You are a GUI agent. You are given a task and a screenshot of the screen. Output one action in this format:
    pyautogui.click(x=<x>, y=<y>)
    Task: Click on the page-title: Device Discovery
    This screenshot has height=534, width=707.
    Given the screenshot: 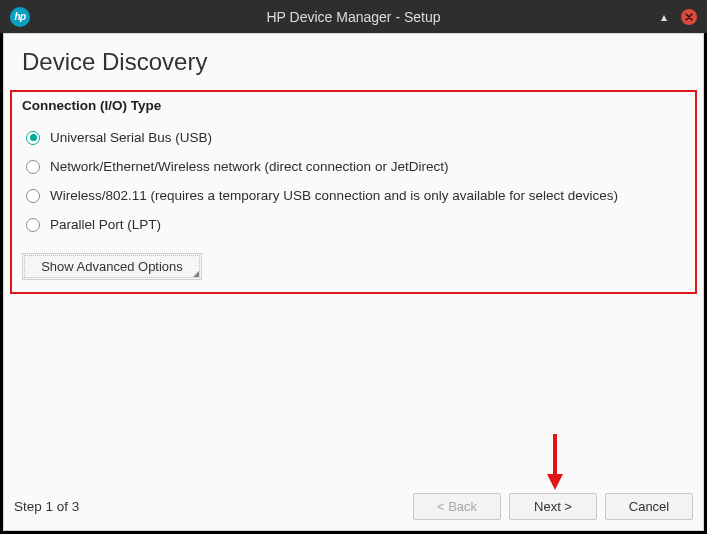 What is the action you would take?
    pyautogui.click(x=354, y=59)
    